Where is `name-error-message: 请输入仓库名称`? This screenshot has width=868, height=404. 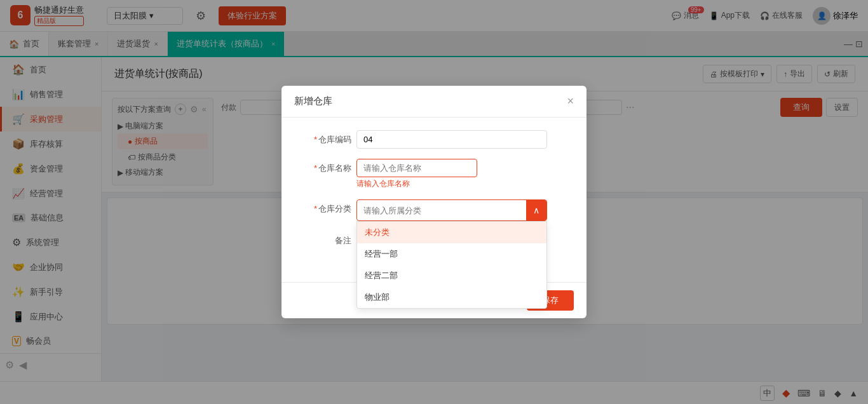 name-error-message: 请输入仓库名称 is located at coordinates (462, 184).